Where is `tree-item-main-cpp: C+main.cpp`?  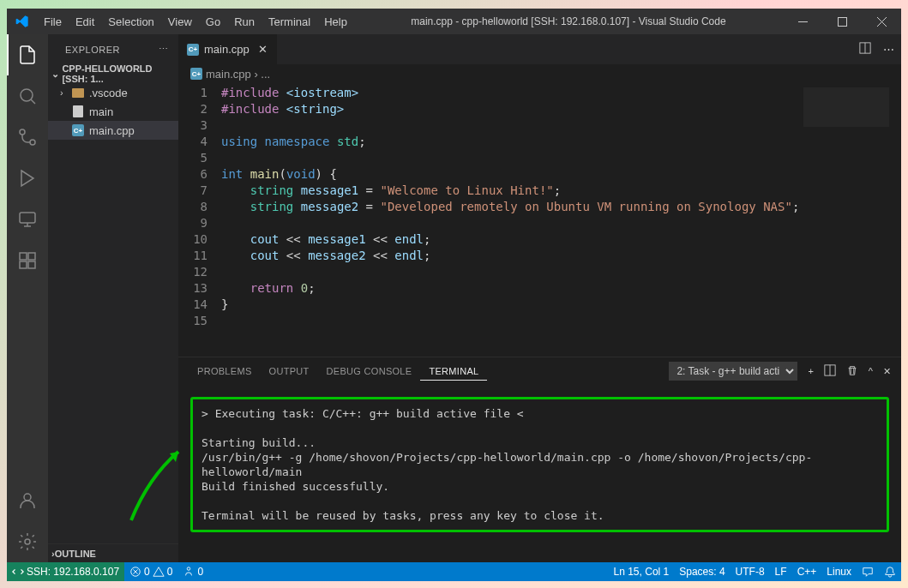 tree-item-main-cpp: C+main.cpp is located at coordinates (113, 130).